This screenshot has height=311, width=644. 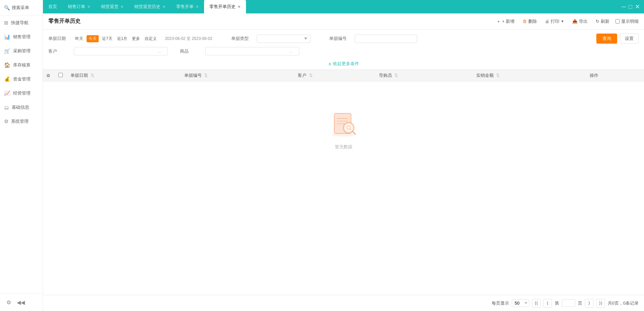 I want to click on sidebar-item-basic-info: 🗂 基础信息, so click(x=21, y=107).